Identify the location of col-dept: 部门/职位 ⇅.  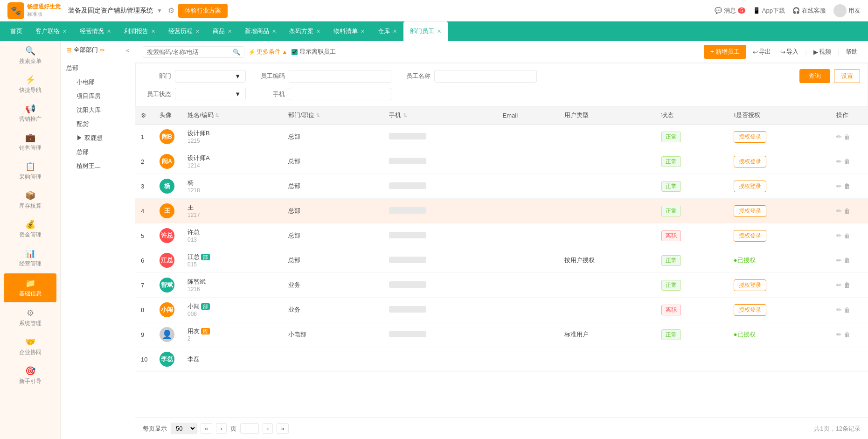
(333, 116).